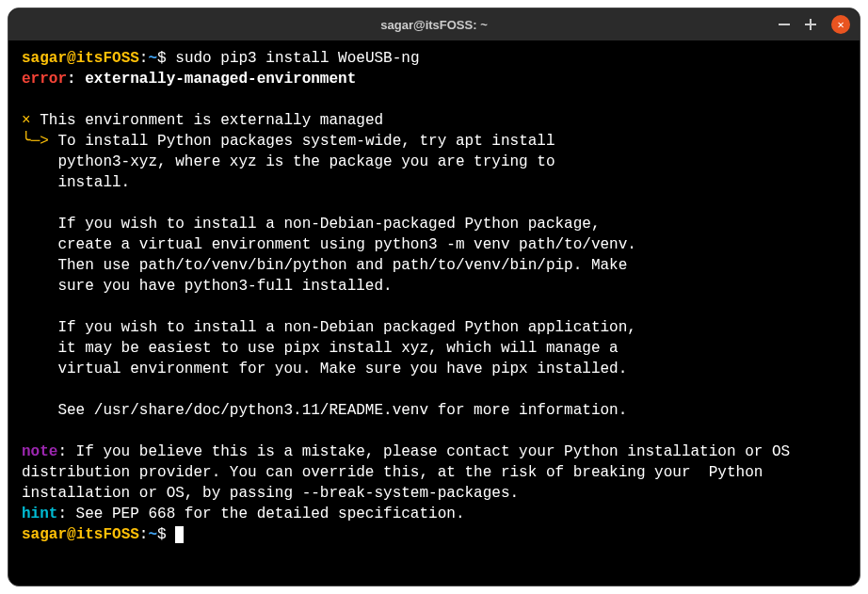 Image resolution: width=868 pixels, height=594 pixels. What do you see at coordinates (207, 286) in the screenshot?
I see `output-line: sure you have python3-full installed.` at bounding box center [207, 286].